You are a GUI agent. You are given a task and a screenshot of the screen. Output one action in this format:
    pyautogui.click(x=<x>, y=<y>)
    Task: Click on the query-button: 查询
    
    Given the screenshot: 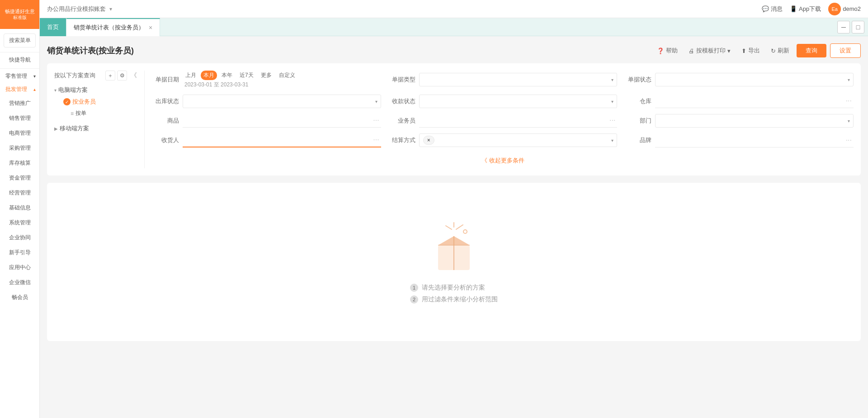 What is the action you would take?
    pyautogui.click(x=811, y=51)
    